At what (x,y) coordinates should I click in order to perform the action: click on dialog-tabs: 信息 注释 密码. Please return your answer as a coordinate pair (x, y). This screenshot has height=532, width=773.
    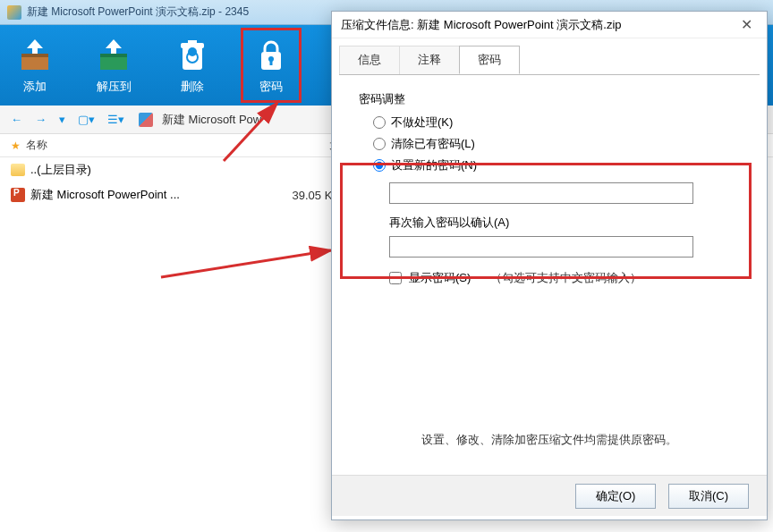
    Looking at the image, I should click on (549, 56).